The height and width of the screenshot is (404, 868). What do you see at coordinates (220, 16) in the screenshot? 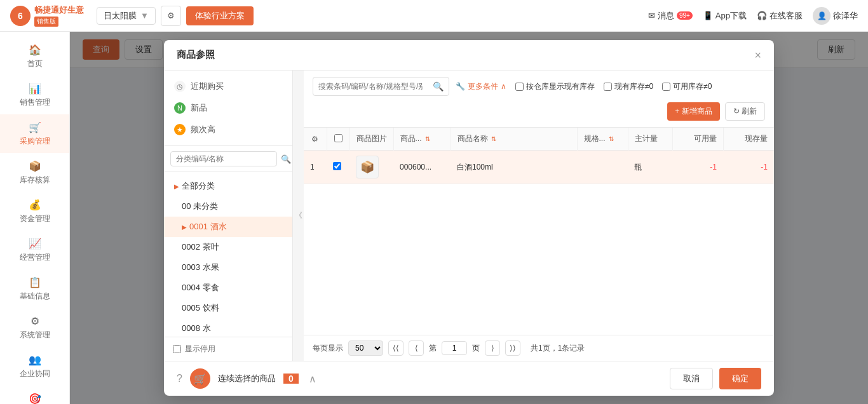
I see `trial-button: 体验行业方案` at bounding box center [220, 16].